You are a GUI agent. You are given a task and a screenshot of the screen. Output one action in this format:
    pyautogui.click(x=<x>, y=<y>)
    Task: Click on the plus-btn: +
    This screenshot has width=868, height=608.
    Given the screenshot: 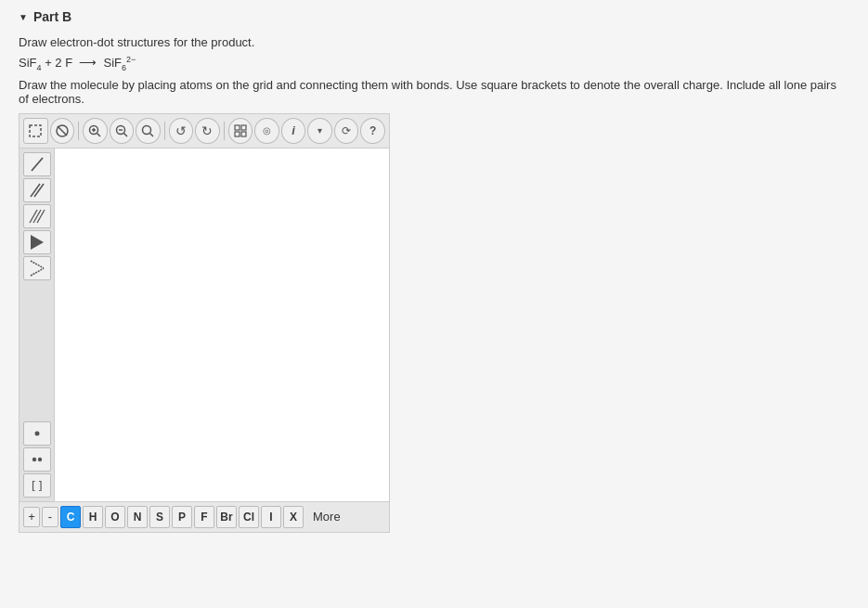 What is the action you would take?
    pyautogui.click(x=32, y=517)
    